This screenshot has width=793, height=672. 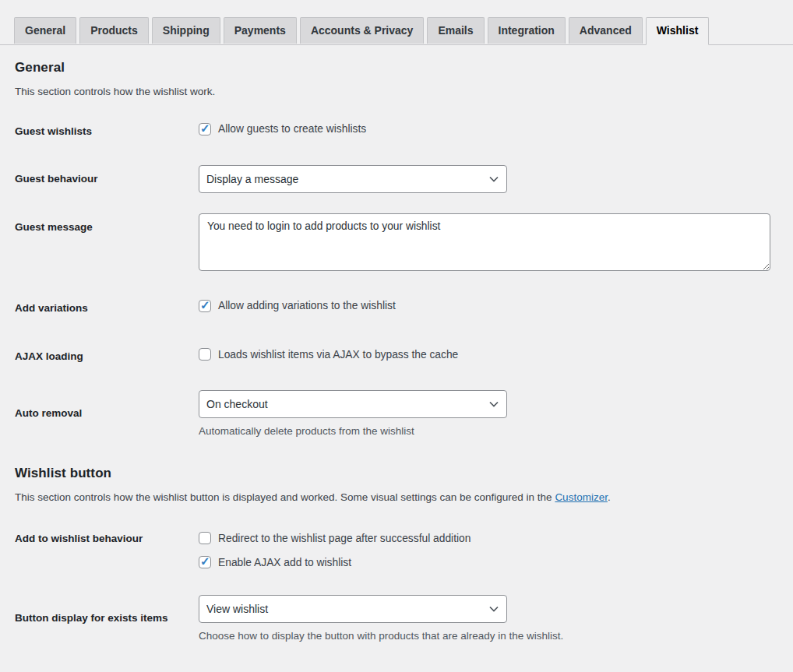 I want to click on auto-removal-label: Auto removal, so click(x=107, y=413).